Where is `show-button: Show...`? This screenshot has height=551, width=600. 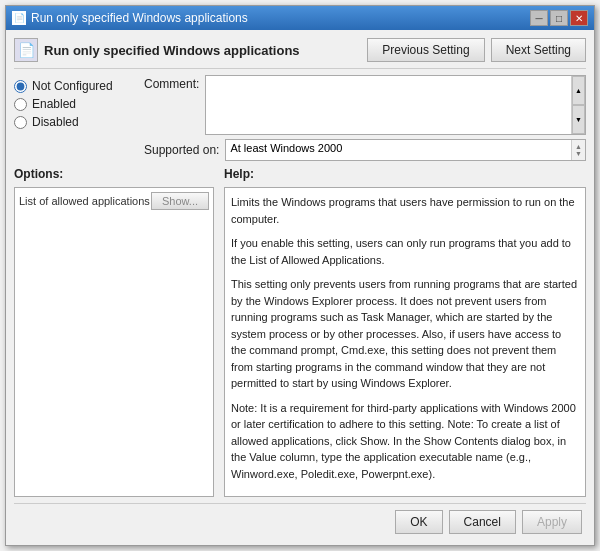 show-button: Show... is located at coordinates (180, 201).